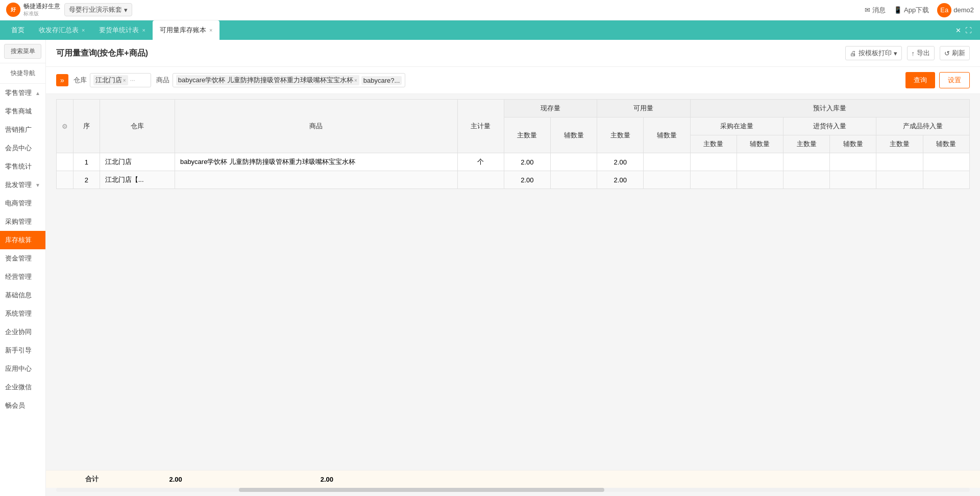  I want to click on warehouse-filter-tags: 江北门店 × ···, so click(120, 80).